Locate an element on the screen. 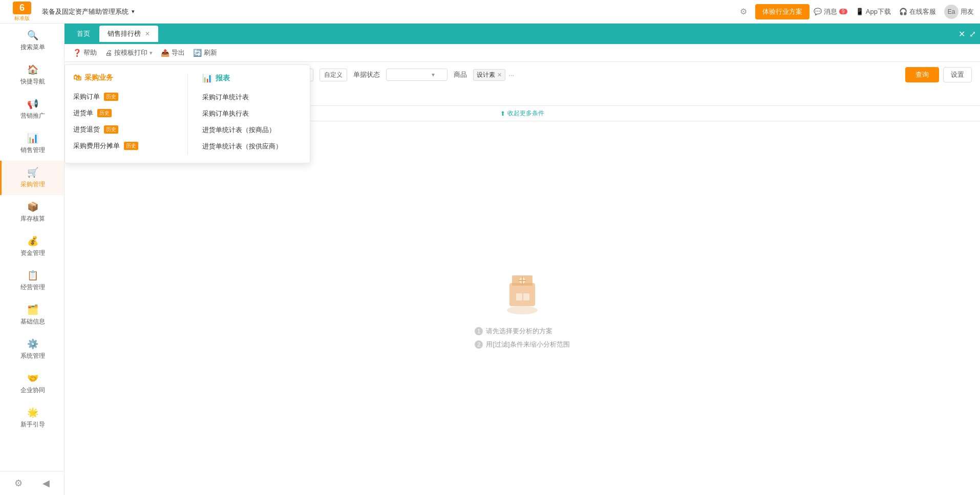 The height and width of the screenshot is (495, 980). report-col: 📊 报表 采购订单统计表 采购订单执行表 进货单统计表（按商品） 进货单统计表（… is located at coordinates (252, 114).